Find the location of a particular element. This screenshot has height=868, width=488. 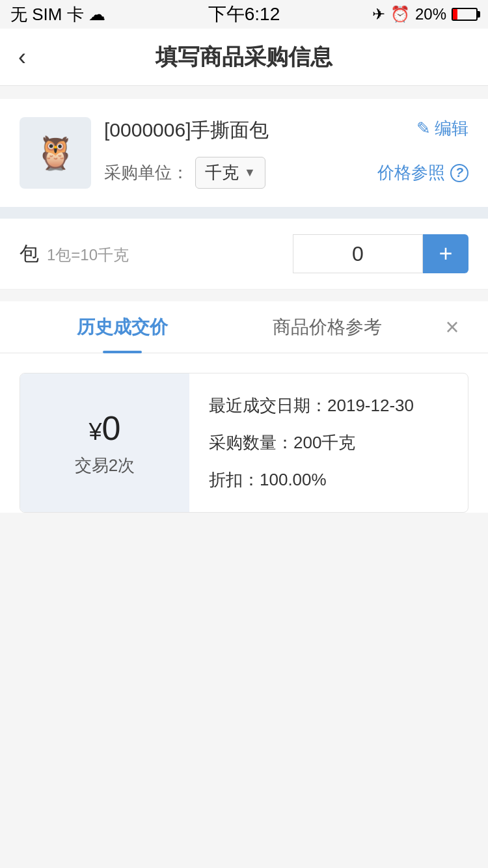

quantity-row: 包 1包=10千克 0 + is located at coordinates (244, 254).